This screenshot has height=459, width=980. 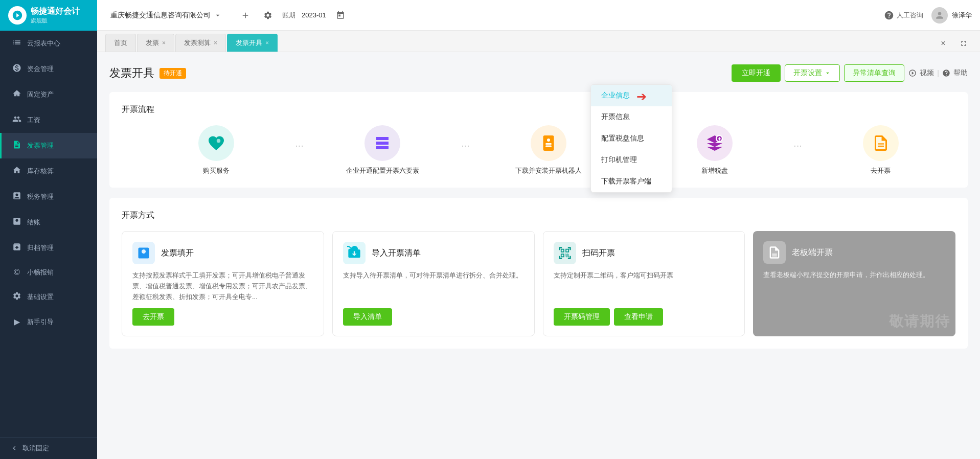 I want to click on sidebar-label-new-guide: 新手引导, so click(x=40, y=322).